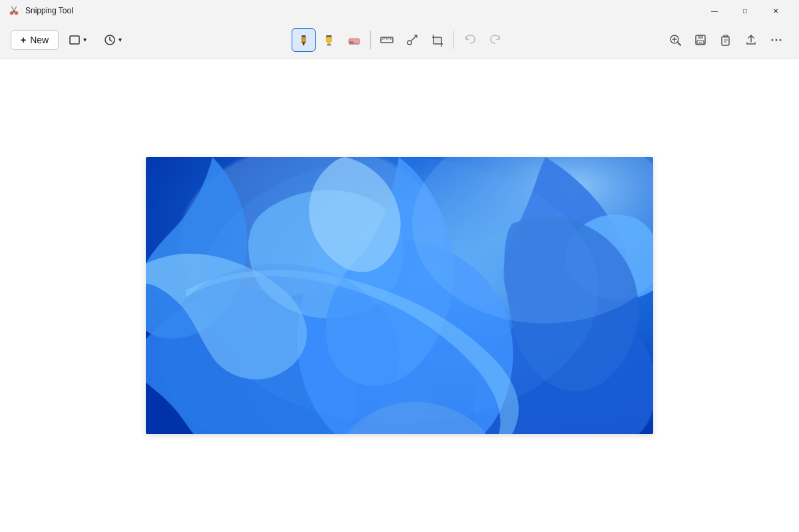 The height and width of the screenshot is (532, 799). What do you see at coordinates (354, 40) in the screenshot?
I see `eraser-icon` at bounding box center [354, 40].